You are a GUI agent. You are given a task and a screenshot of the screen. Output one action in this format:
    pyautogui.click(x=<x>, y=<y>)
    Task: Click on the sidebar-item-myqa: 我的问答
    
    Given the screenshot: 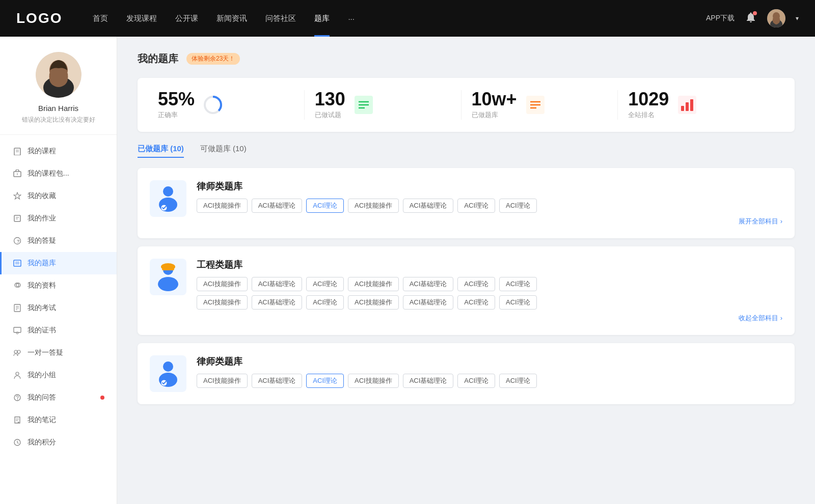 What is the action you would take?
    pyautogui.click(x=58, y=398)
    